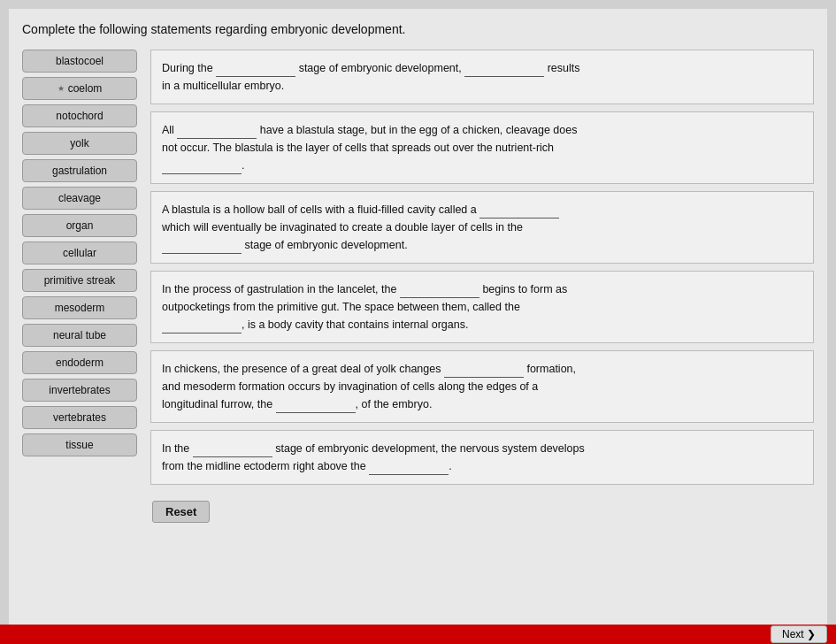 The image size is (836, 644). What do you see at coordinates (482, 77) in the screenshot?
I see `question-box-1: During the stage of embryonic developmen…` at bounding box center [482, 77].